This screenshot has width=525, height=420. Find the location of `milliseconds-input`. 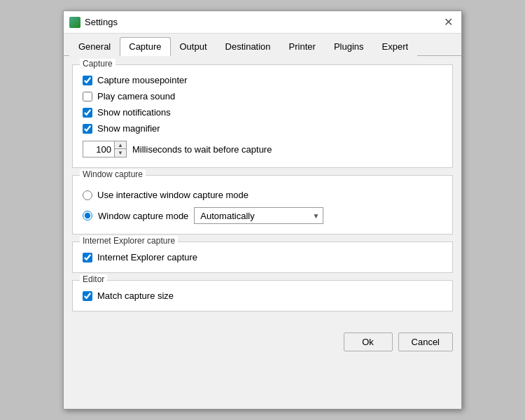

milliseconds-input is located at coordinates (99, 149).